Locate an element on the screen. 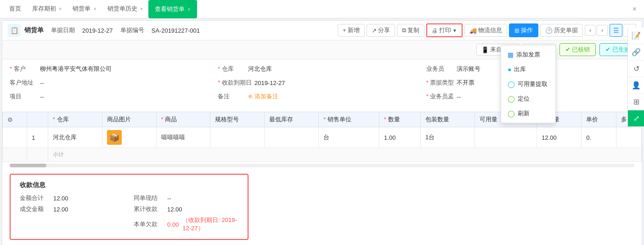 The width and height of the screenshot is (644, 245). subtotal-index is located at coordinates (38, 155).